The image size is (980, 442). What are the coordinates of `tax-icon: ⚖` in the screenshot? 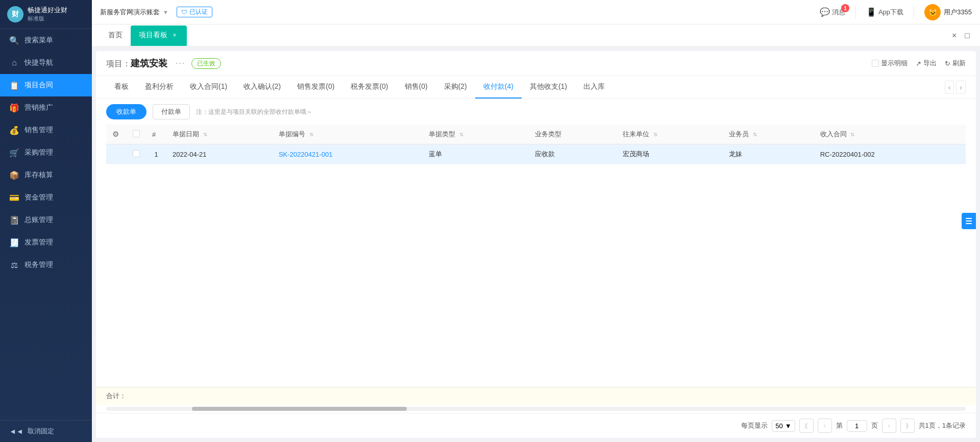 It's located at (14, 265).